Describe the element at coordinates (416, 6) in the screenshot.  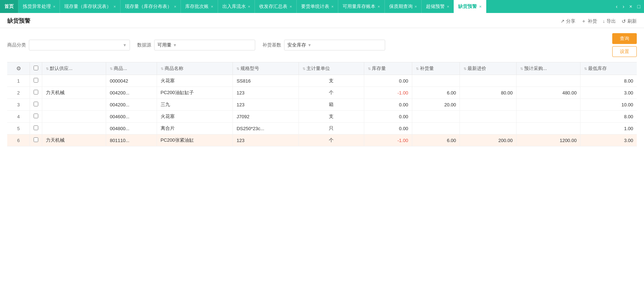
I see `tab-close-expiry-query: ×` at that location.